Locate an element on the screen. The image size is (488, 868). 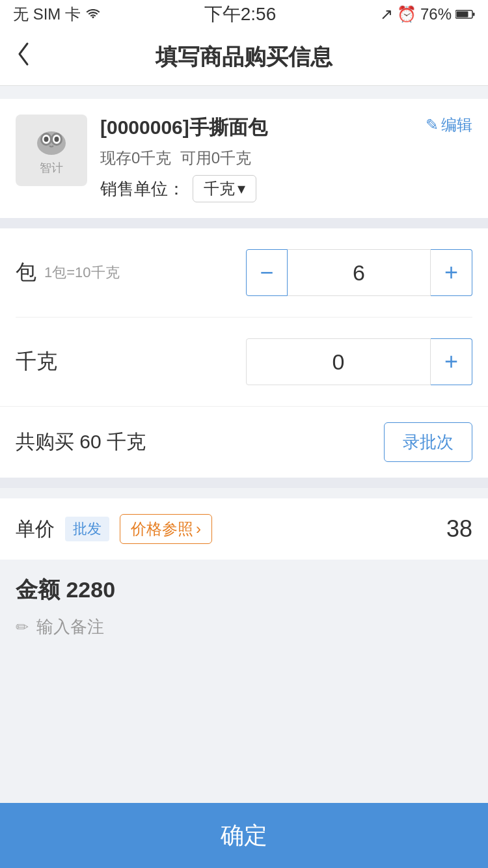
unit-select: 千克 ▾ is located at coordinates (224, 189).